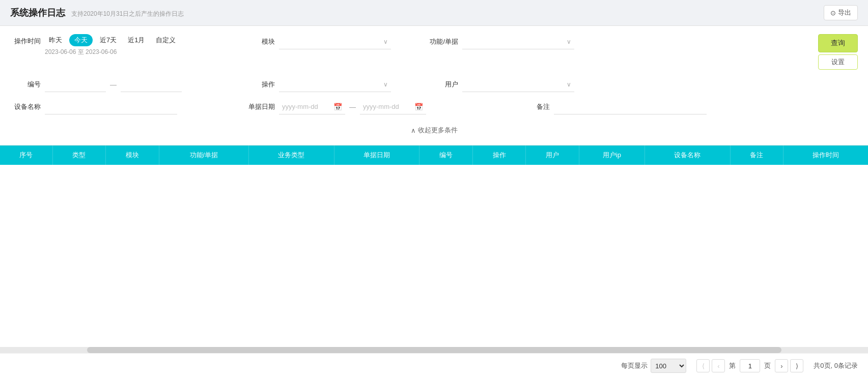 This screenshot has width=868, height=378. I want to click on total-label: 共0页, 0条记录, so click(836, 366).